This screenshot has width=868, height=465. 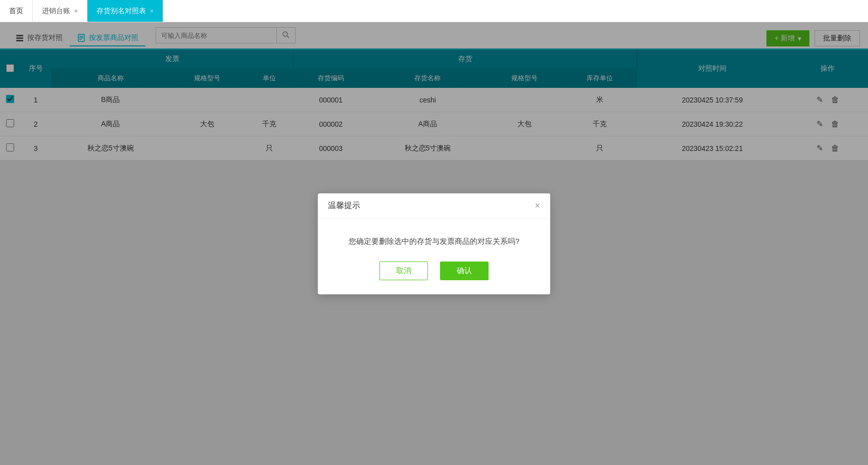 I want to click on tab-bar: 首页 进销台账 × 存货别名对照表 ×, so click(x=434, y=11).